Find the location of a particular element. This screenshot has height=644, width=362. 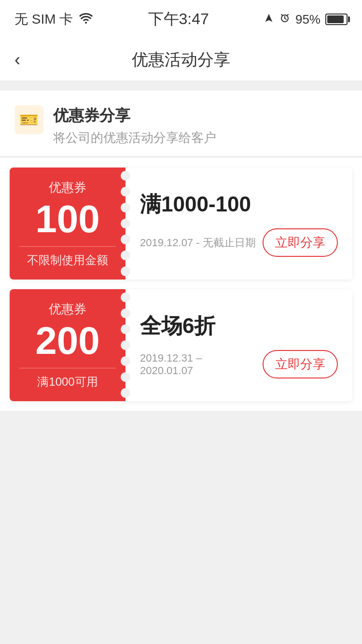

battery-icon is located at coordinates (336, 19).